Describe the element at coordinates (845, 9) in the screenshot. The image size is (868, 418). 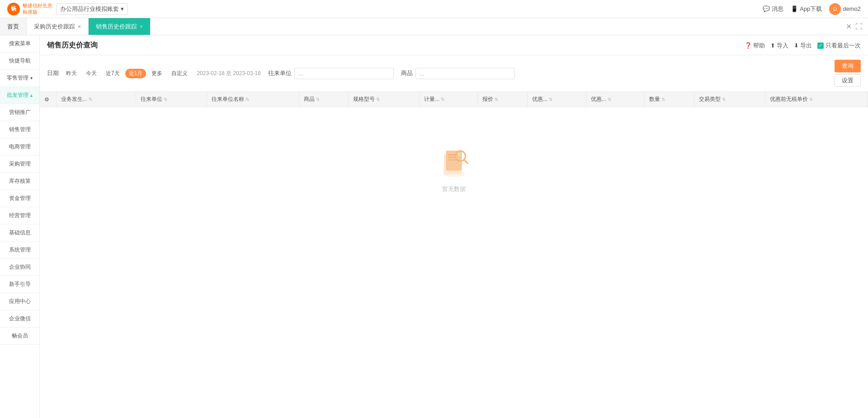
I see `user-menu: D demo2` at that location.